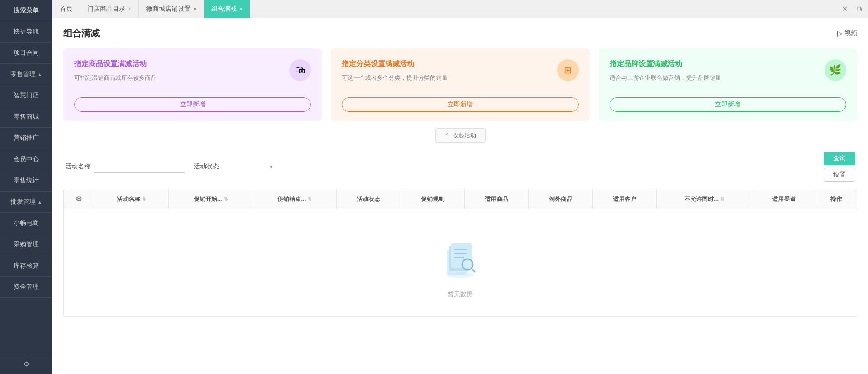 This screenshot has width=868, height=374. Describe the element at coordinates (241, 9) in the screenshot. I see `tab-combo-discount-close: ×` at that location.